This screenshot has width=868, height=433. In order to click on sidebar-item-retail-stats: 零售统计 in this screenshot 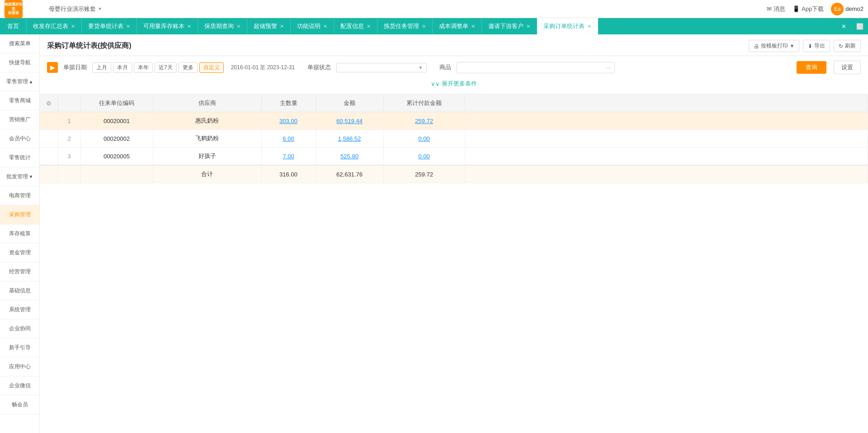, I will do `click(20, 158)`.